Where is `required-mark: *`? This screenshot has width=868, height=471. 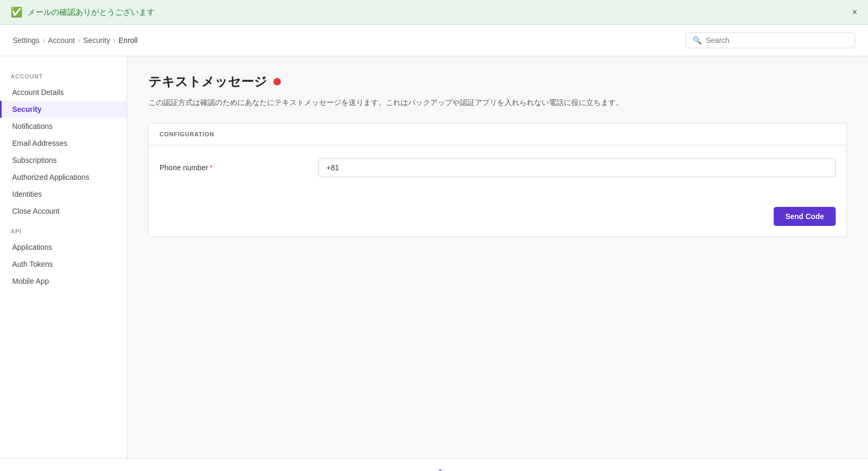
required-mark: * is located at coordinates (211, 168).